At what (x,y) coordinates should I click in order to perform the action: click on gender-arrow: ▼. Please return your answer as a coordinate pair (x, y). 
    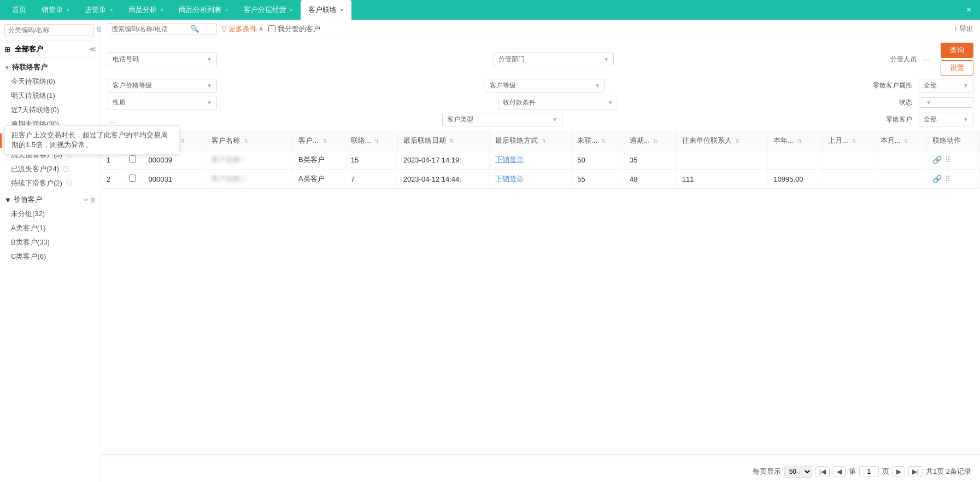
    Looking at the image, I should click on (209, 103).